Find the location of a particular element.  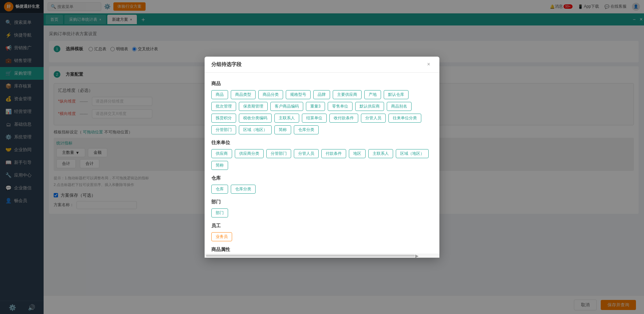

field-chip-default-wh: 默认仓库 is located at coordinates (396, 95).